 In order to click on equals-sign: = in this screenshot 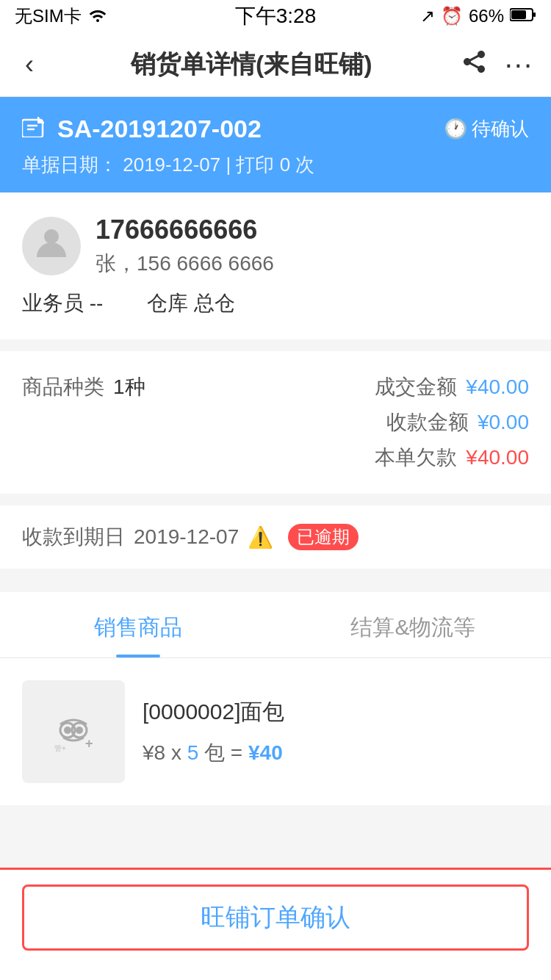, I will do `click(240, 752)`.